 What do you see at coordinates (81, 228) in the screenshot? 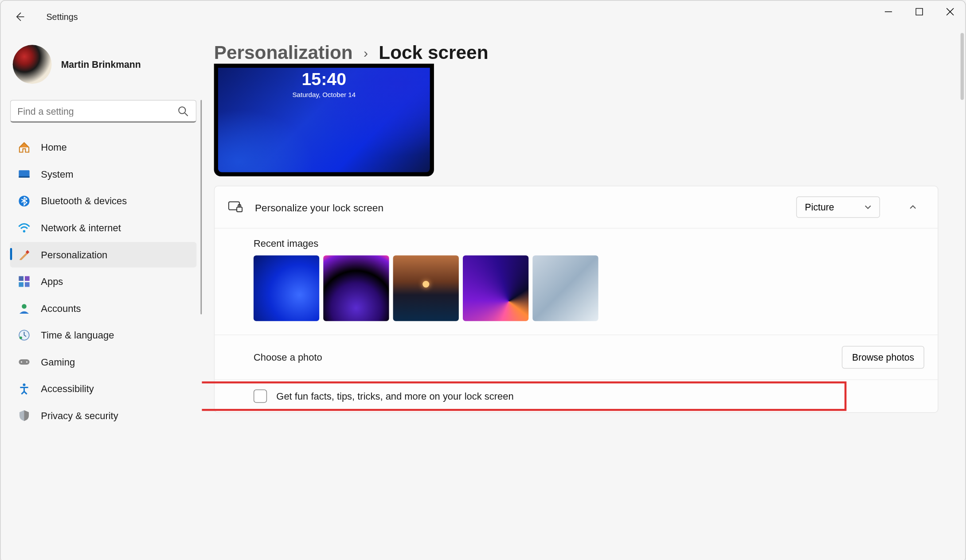
I see `sidebar-item-label: Network & internet` at bounding box center [81, 228].